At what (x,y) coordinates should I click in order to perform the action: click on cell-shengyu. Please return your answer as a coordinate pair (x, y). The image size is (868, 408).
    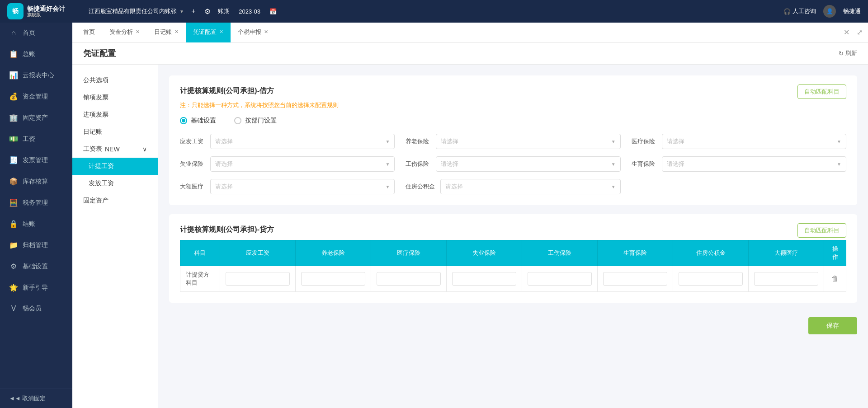
    Looking at the image, I should click on (636, 279).